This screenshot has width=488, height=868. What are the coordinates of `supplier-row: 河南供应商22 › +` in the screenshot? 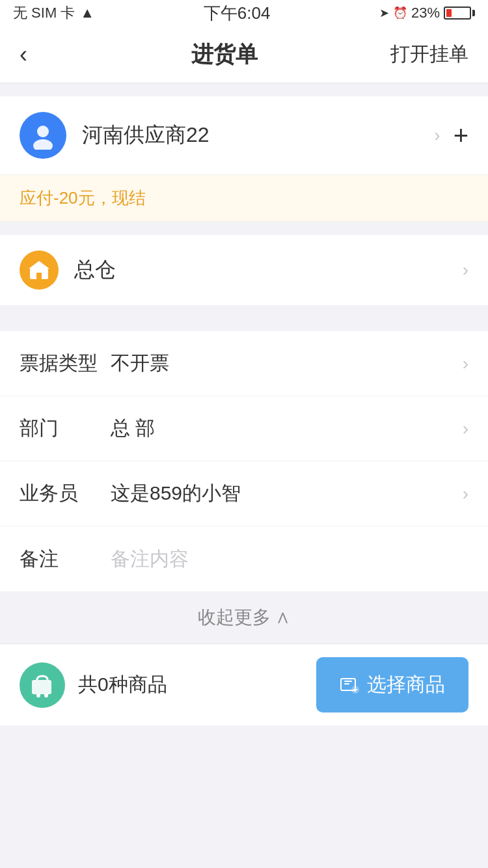 It's located at (244, 135).